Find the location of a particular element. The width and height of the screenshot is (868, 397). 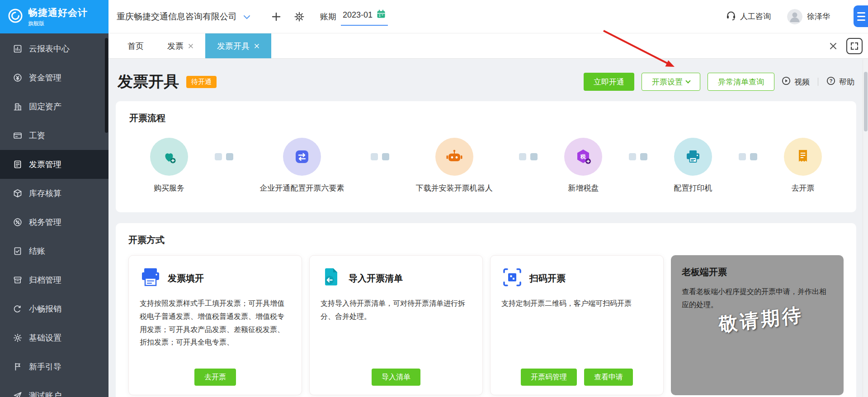

settings-gear-icon is located at coordinates (18, 338).